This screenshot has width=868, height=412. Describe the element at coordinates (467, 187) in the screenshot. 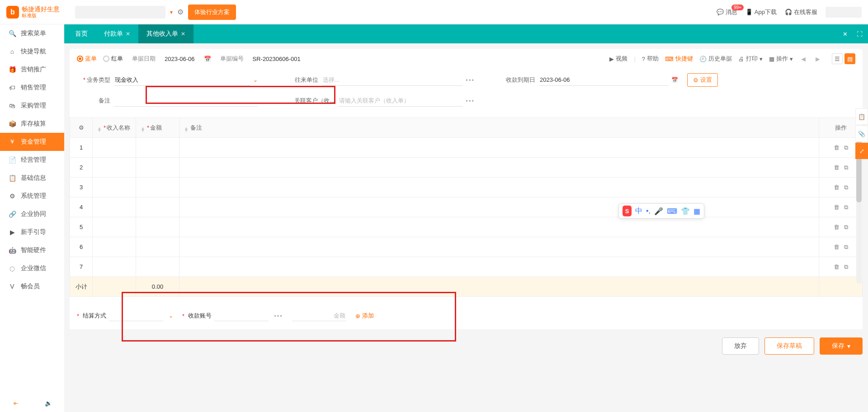

I see `table-row: 3🗑⧉` at that location.